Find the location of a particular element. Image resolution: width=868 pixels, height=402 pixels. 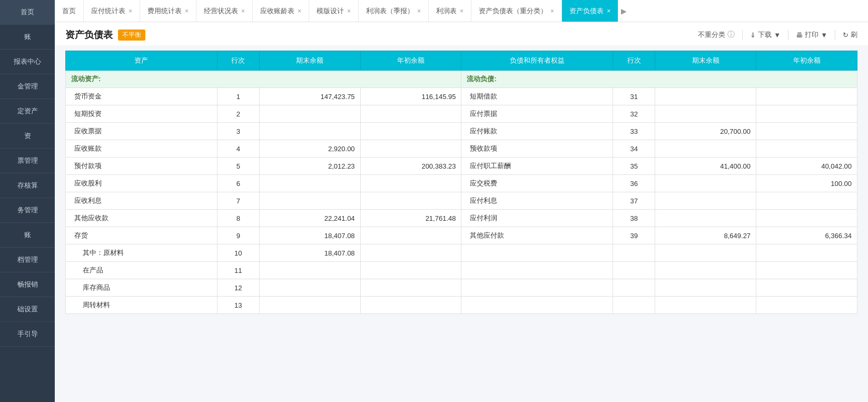

tab-scroll-right: ▶ is located at coordinates (624, 11).